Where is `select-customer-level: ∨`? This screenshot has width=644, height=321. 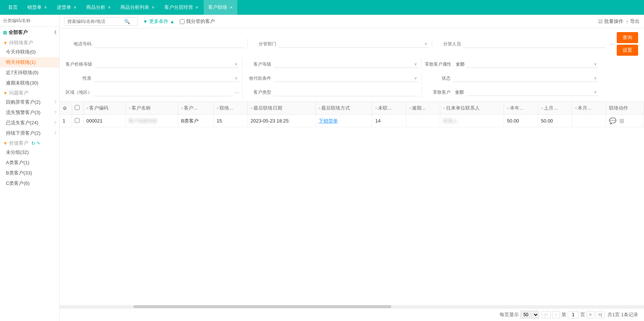 select-customer-level: ∨ is located at coordinates (346, 64).